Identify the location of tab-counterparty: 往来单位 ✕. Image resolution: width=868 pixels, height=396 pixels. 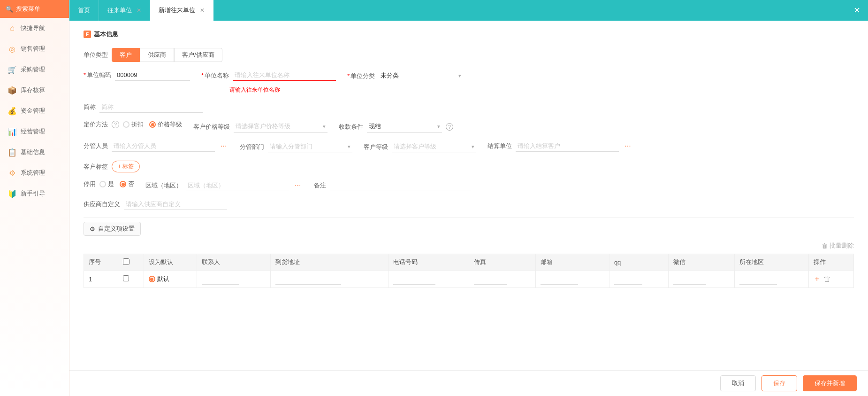
(125, 10).